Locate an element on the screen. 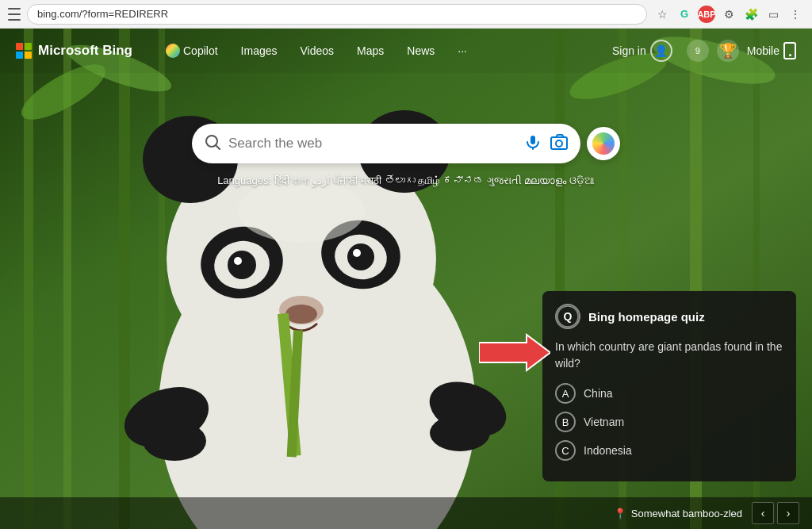 Image resolution: width=812 pixels, height=529 pixels. quiz-option-b-text: Vietnam is located at coordinates (604, 422).